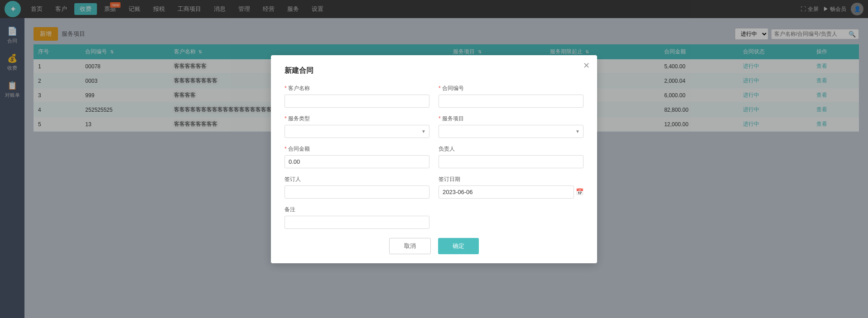  Describe the element at coordinates (511, 96) in the screenshot. I see `field-contract-no: 合同编号` at that location.